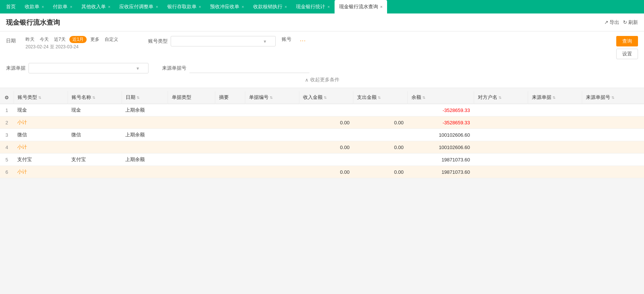 The height and width of the screenshot is (294, 644). What do you see at coordinates (7, 160) in the screenshot?
I see `row-num: 5` at bounding box center [7, 160].